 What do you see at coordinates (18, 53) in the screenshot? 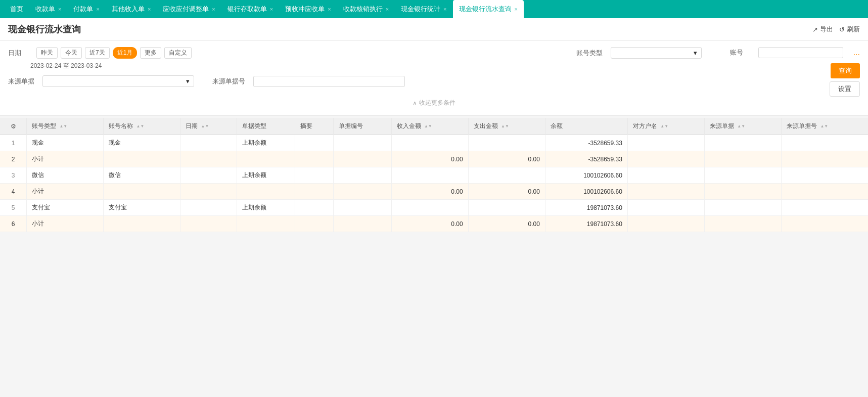
I see `date-filter-label: 日期` at bounding box center [18, 53].